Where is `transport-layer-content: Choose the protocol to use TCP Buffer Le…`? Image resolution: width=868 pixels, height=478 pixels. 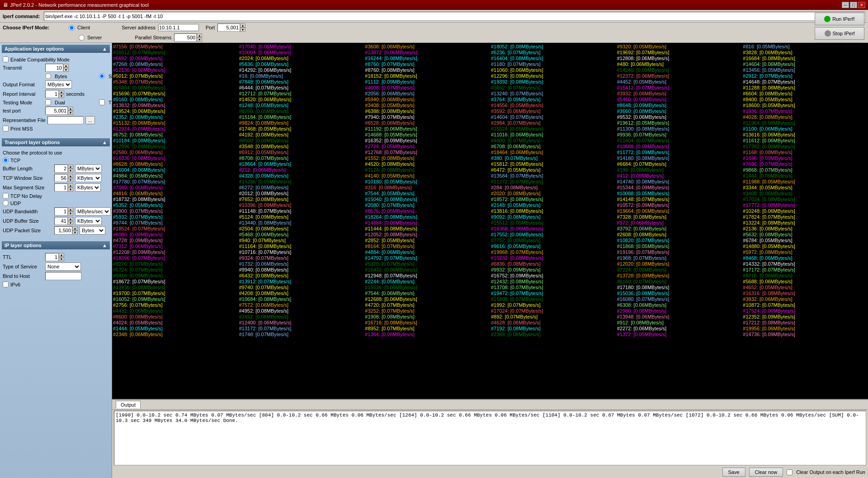 transport-layer-content: Choose the protocol to use TCP Buffer Le… is located at coordinates (56, 193).